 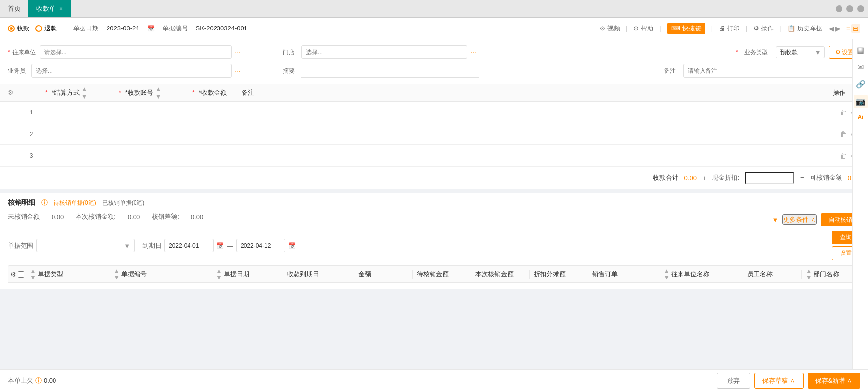 What do you see at coordinates (667, 274) in the screenshot?
I see `partner-sort-icon: ▲▼` at bounding box center [667, 274].